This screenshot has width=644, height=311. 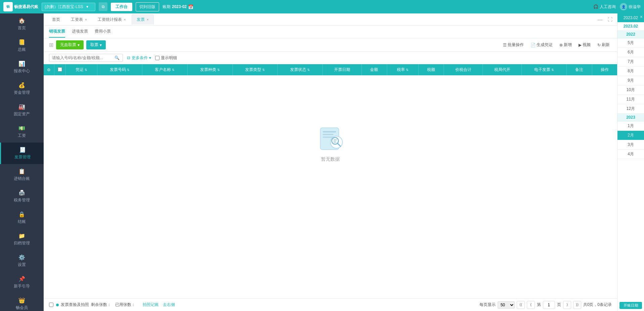 I want to click on col-invoice-no-label: 发票号码, so click(x=118, y=70).